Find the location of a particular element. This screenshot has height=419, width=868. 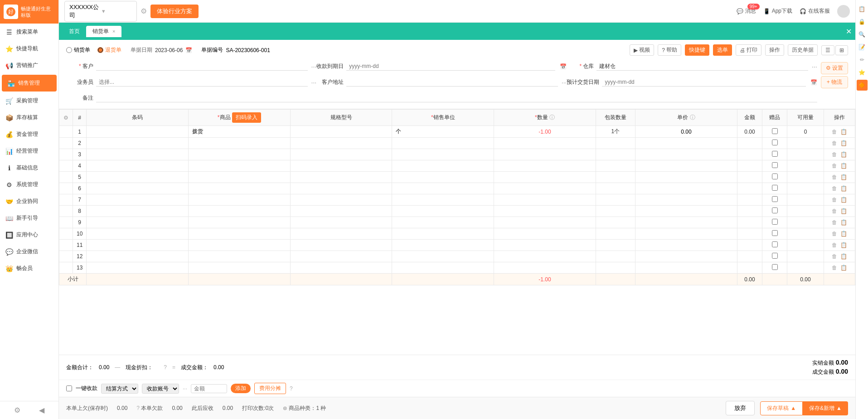

customer-addr-picker-btn: ··· is located at coordinates (564, 82).